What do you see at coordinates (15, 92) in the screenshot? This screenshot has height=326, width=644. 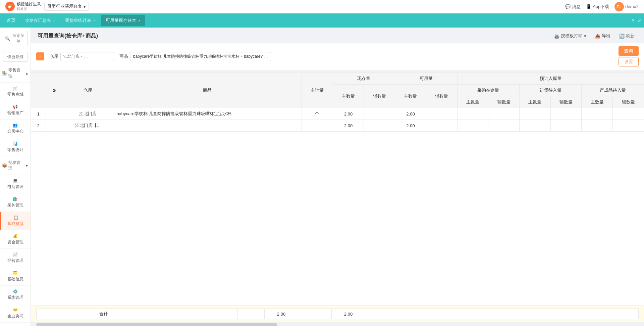 I see `sidebar-item-online-shop: 🛒 零售商城` at bounding box center [15, 92].